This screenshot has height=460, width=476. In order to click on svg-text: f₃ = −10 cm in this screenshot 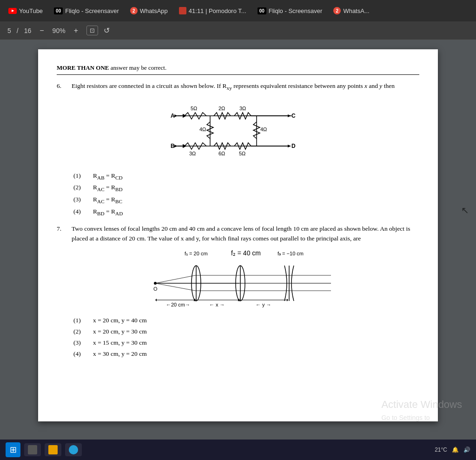, I will do `click(291, 253)`.